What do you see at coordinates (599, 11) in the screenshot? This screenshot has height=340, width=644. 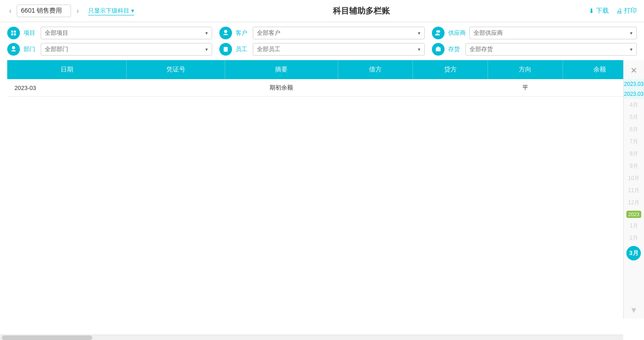 I see `download-button: ⬇ 下载` at bounding box center [599, 11].